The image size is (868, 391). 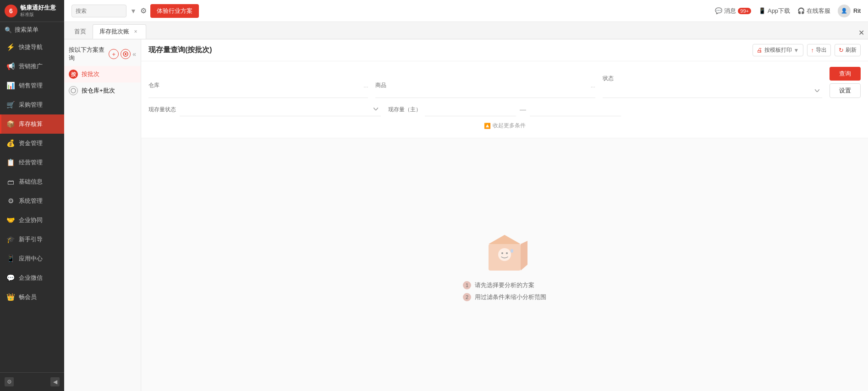 I want to click on sidebar-item-label: 企业微信, so click(x=31, y=278).